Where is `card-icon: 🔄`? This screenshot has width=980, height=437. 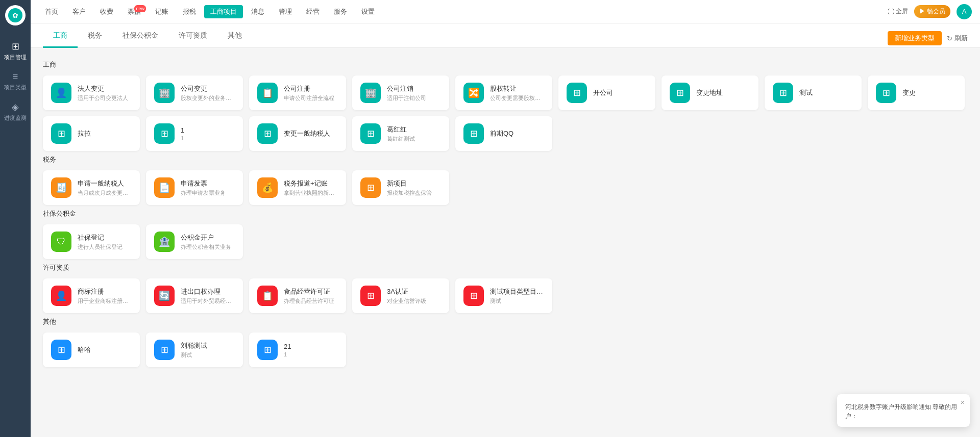 card-icon: 🔄 is located at coordinates (164, 296).